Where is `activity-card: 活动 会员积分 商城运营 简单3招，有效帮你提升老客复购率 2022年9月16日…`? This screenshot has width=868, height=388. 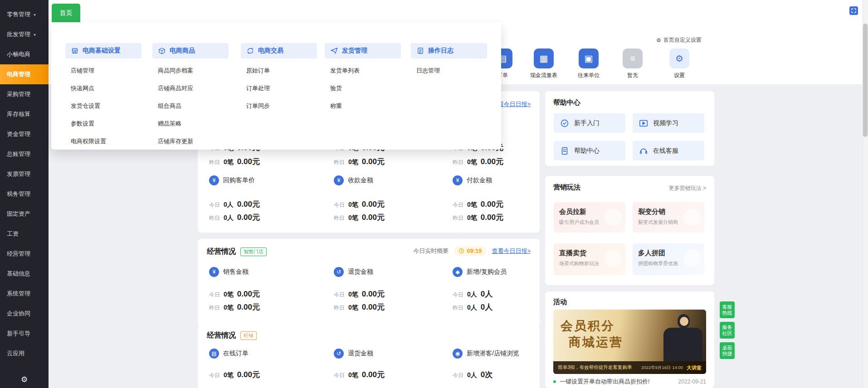
activity-card: 活动 会员积分 商城运营 简单3招，有效帮你提升老客复购率 2022年9月16日… is located at coordinates (629, 340).